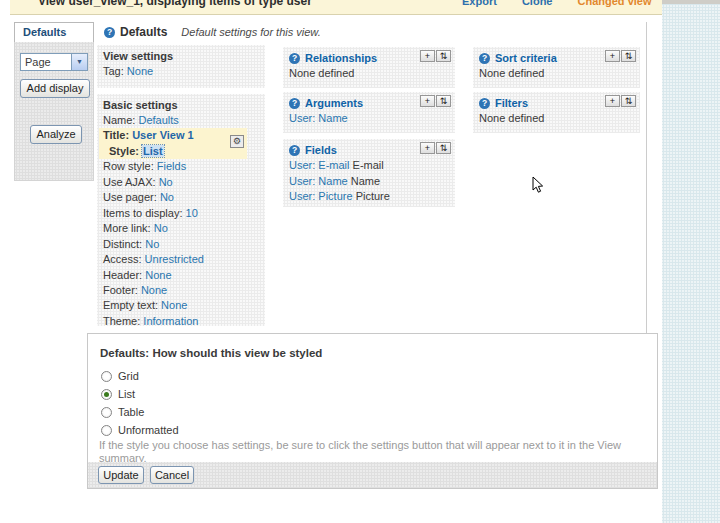 The height and width of the screenshot is (523, 720). I want to click on field-link: User: Picture, so click(321, 196).